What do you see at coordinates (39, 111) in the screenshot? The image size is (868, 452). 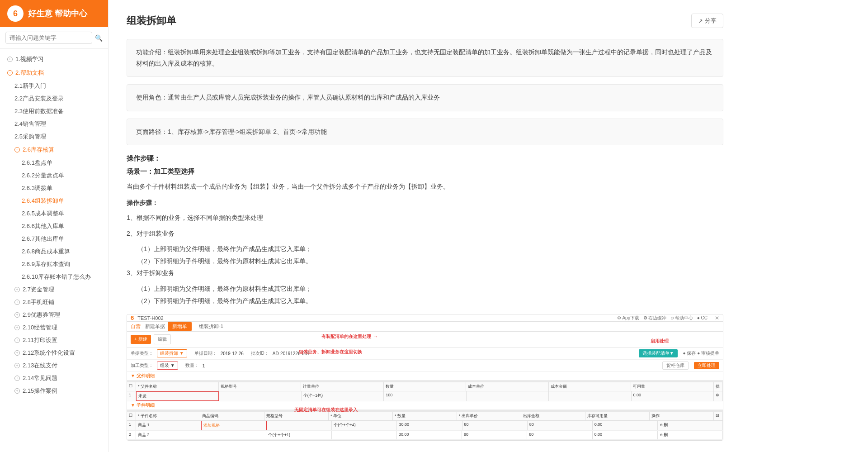 I see `item-label: 2.3使用前数据准备` at bounding box center [39, 111].